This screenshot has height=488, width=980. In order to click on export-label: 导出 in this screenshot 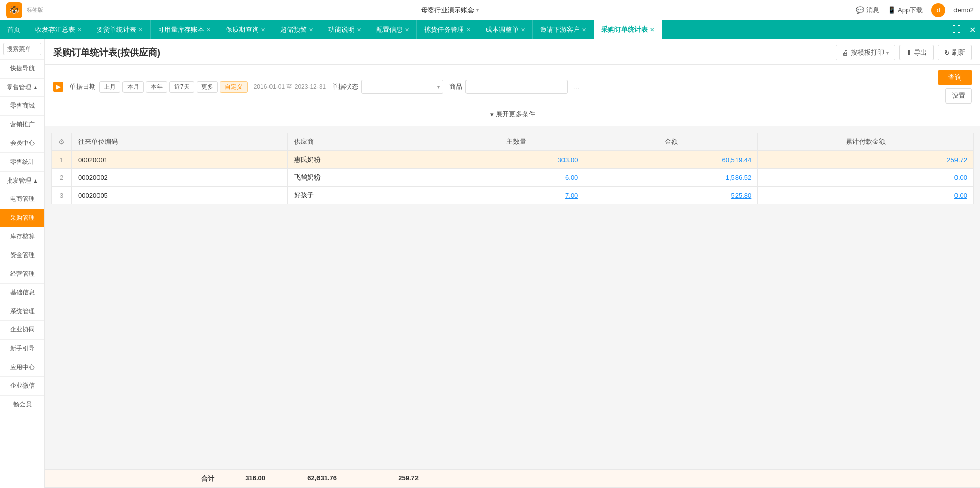, I will do `click(920, 53)`.